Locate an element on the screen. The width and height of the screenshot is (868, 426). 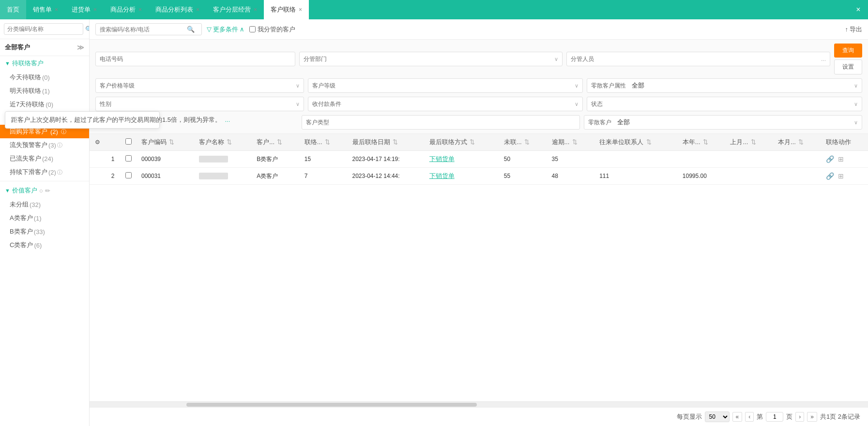
filter-row-3: 性别 ∨ 收付款条件 ∨ 状态 ∨ is located at coordinates (479, 104).